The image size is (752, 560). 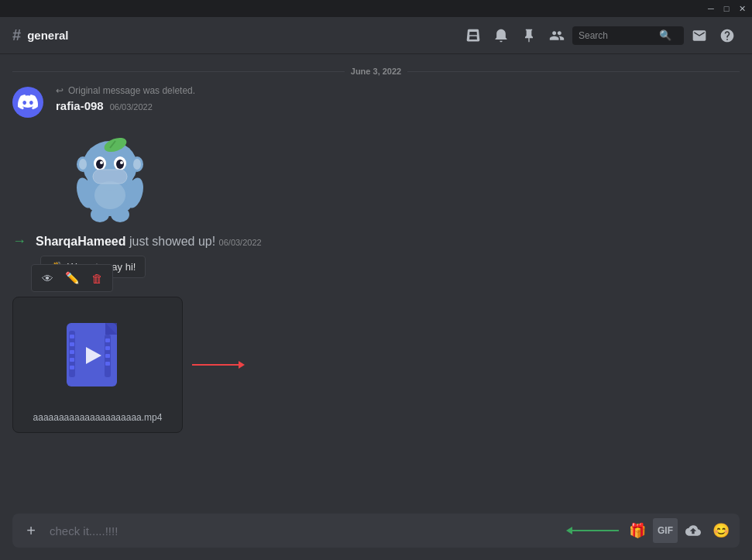 I want to click on help-icon, so click(x=727, y=36).